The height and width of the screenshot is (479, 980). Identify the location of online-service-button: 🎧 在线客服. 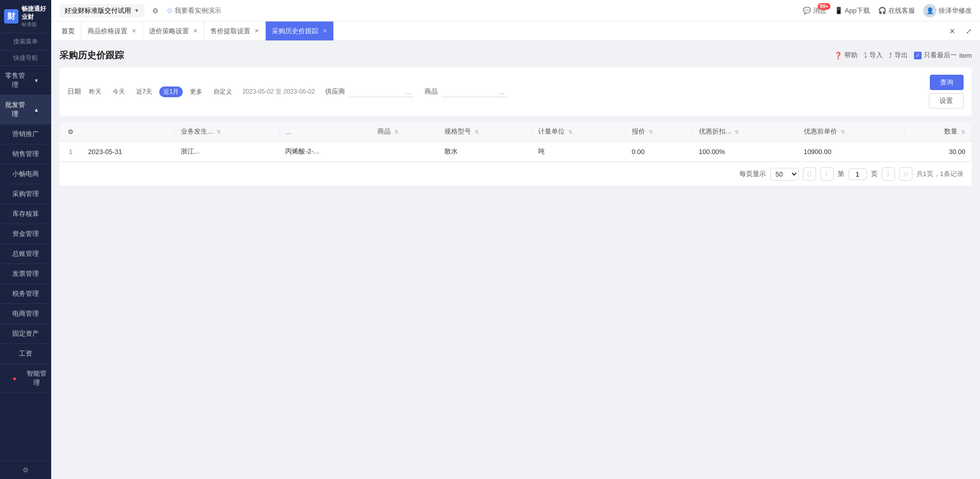
(897, 11).